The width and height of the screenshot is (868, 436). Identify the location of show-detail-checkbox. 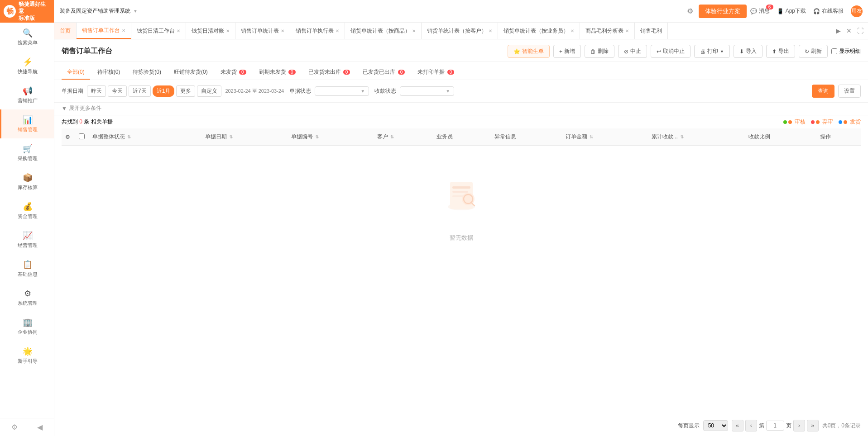
(834, 52).